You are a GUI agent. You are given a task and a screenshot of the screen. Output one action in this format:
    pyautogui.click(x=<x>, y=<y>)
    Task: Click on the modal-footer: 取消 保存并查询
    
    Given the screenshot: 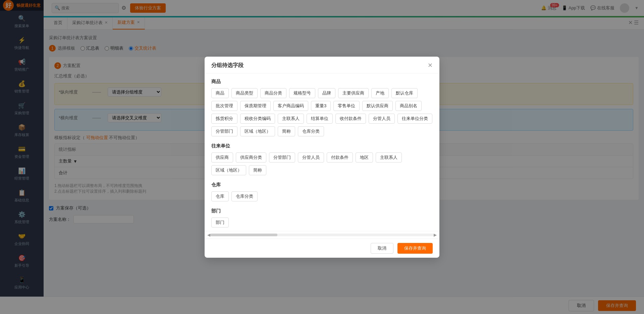 What is the action you would take?
    pyautogui.click(x=322, y=248)
    